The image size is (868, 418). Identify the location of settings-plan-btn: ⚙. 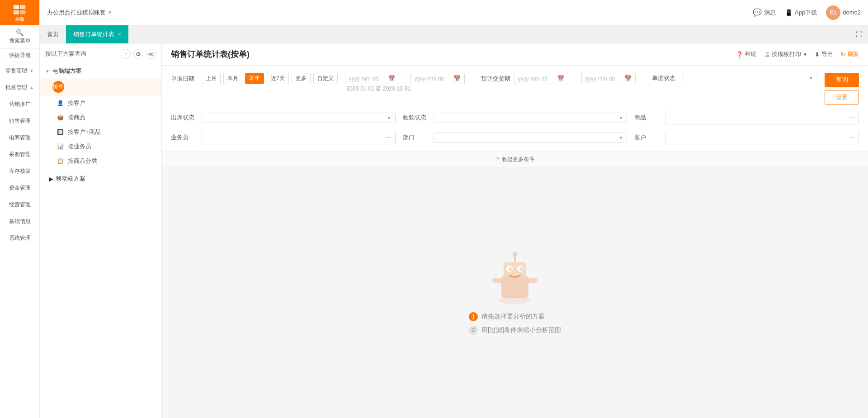
(138, 54).